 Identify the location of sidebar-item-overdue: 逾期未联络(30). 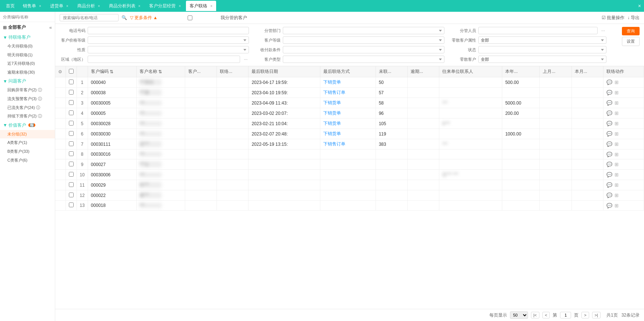
(27, 73).